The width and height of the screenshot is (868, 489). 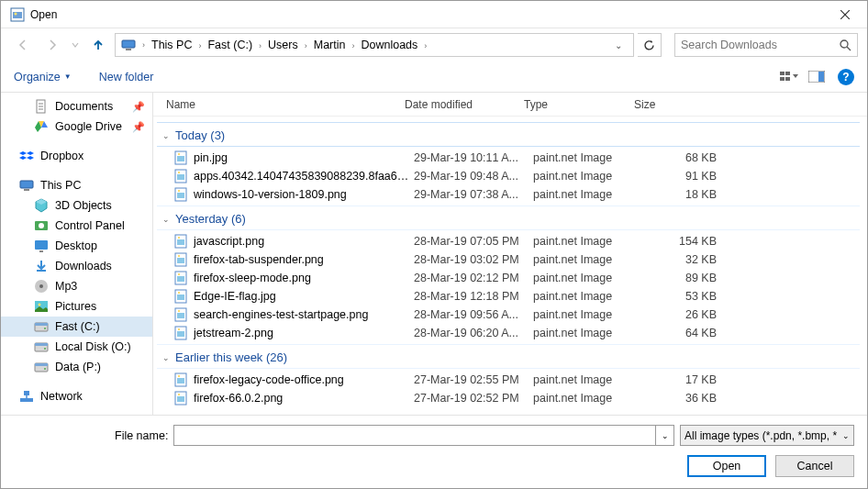 What do you see at coordinates (729, 45) in the screenshot?
I see `search-placeholder: Search Downloads` at bounding box center [729, 45].